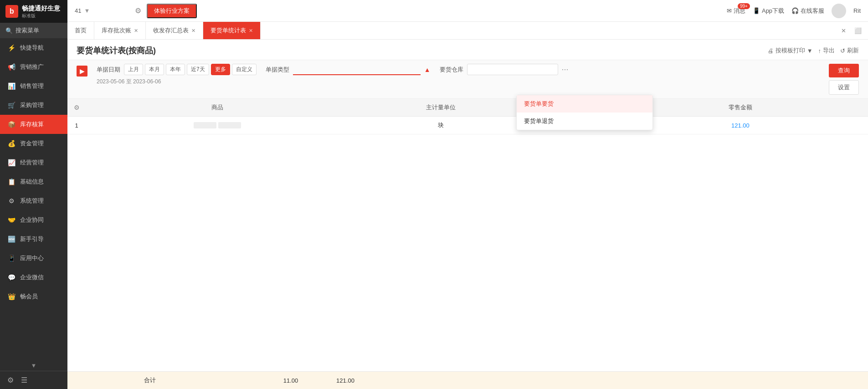 Image resolution: width=868 pixels, height=389 pixels. What do you see at coordinates (736, 11) in the screenshot?
I see `message-button: ✉ 消息 99+` at bounding box center [736, 11].